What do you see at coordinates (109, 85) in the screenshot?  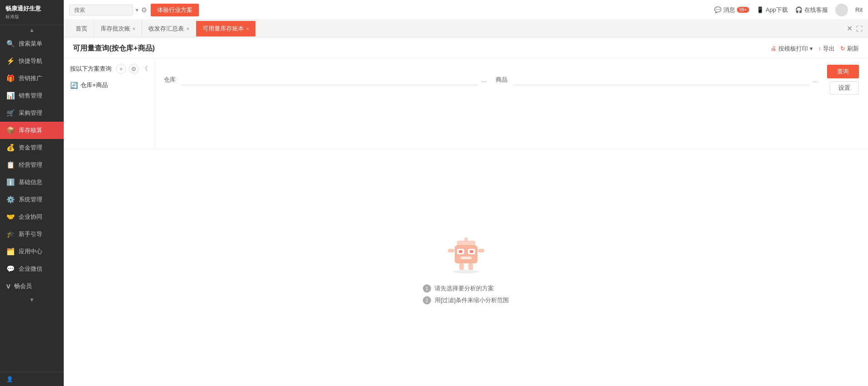 I see `scheme-item-warehouse-product: 🔄 仓库+商品` at bounding box center [109, 85].